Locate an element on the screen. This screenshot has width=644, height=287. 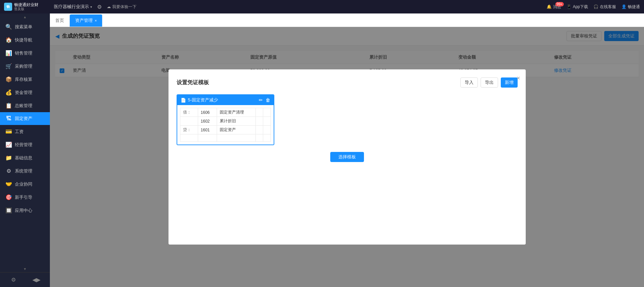
template-table: 借： 1606 固定资产清理 1602 is located at coordinates (225, 125).